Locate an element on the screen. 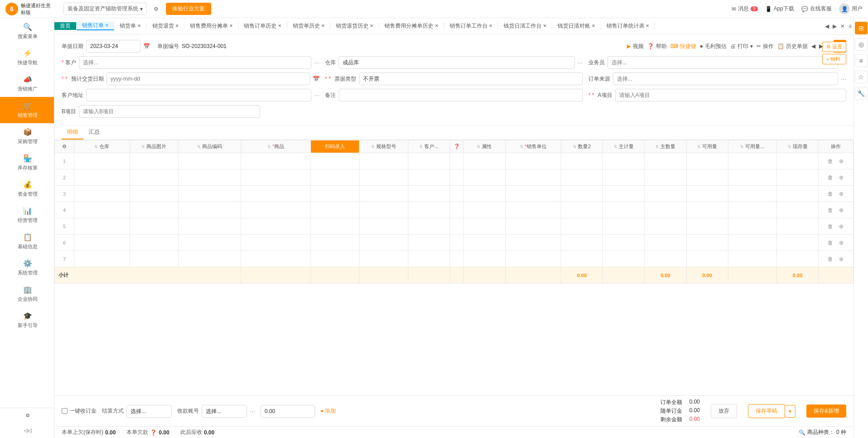 The image size is (868, 438). tab-next-button: ▶ is located at coordinates (835, 26).